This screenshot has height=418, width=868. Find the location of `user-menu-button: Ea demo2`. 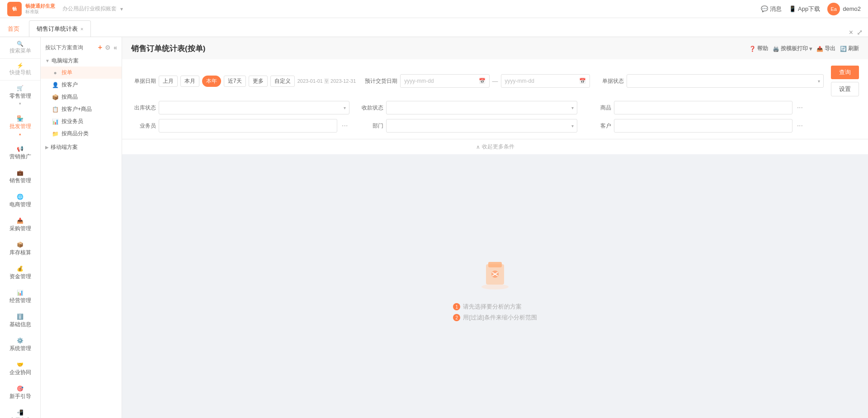

user-menu-button: Ea demo2 is located at coordinates (844, 9).